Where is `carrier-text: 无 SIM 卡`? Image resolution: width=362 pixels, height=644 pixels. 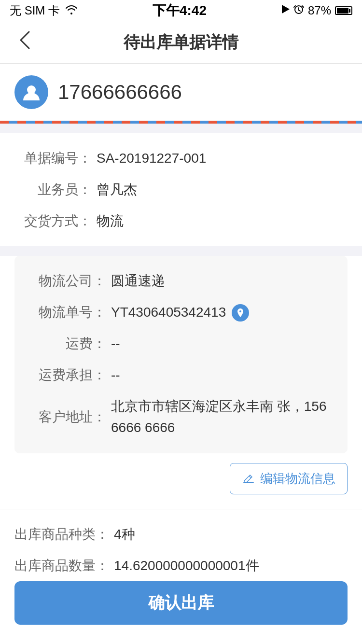
carrier-text: 无 SIM 卡 is located at coordinates (35, 11).